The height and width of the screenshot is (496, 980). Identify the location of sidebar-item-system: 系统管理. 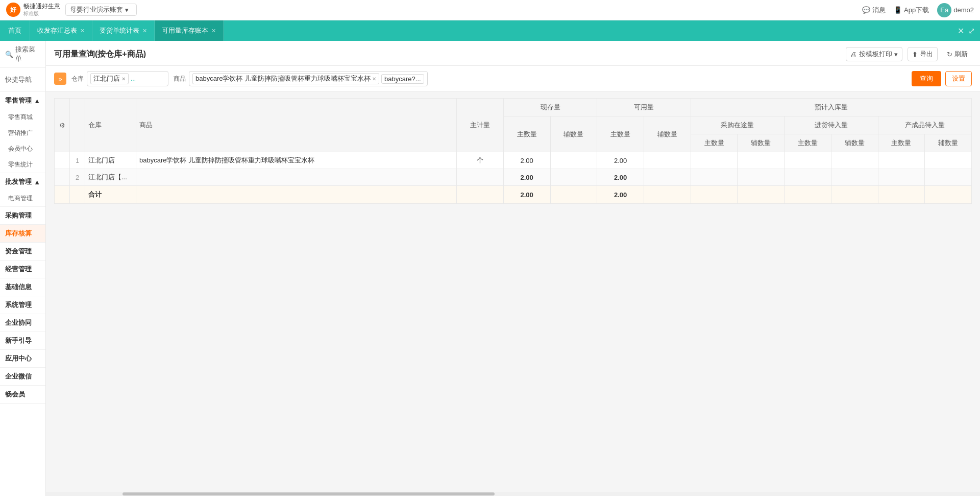
(22, 305).